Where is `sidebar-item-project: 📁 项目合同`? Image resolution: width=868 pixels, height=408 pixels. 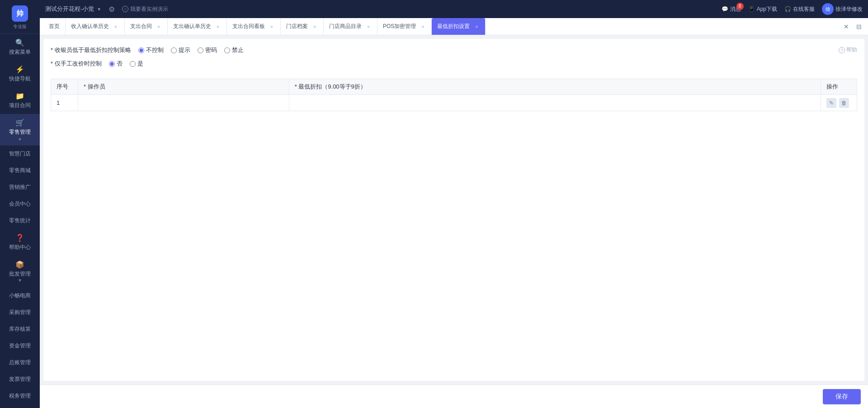
sidebar-item-project: 📁 项目合同 is located at coordinates (20, 100).